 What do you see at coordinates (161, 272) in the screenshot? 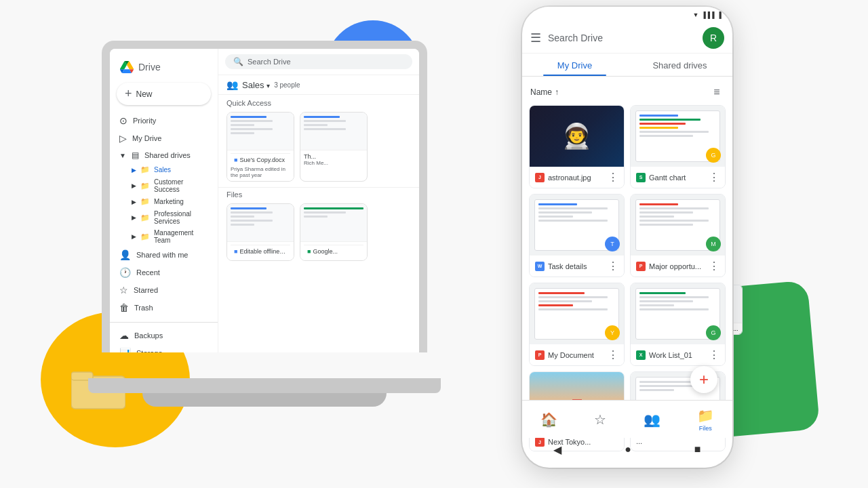
I see `sidebar-item-recent: 🕐 Recent` at bounding box center [161, 272].